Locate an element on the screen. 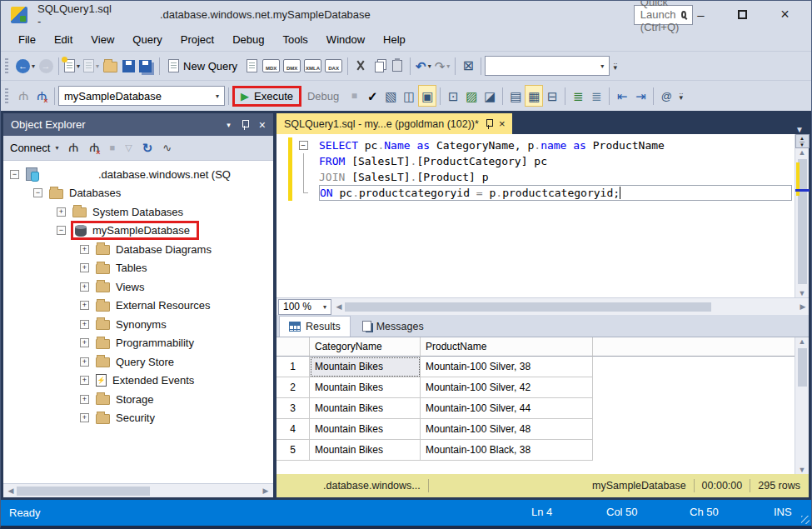 The height and width of the screenshot is (529, 812). disconnect-icon: Ψ is located at coordinates (95, 148).